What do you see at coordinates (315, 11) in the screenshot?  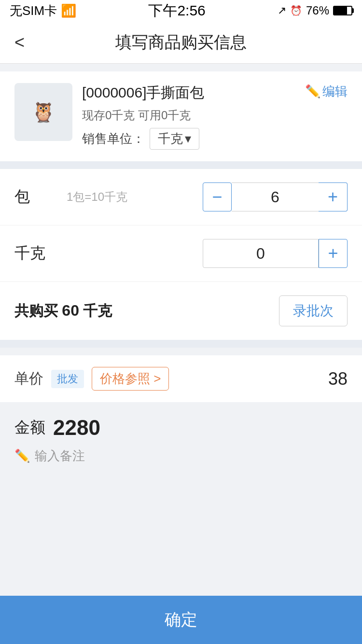 I see `status-right: ↗ ⏰ 76%` at bounding box center [315, 11].